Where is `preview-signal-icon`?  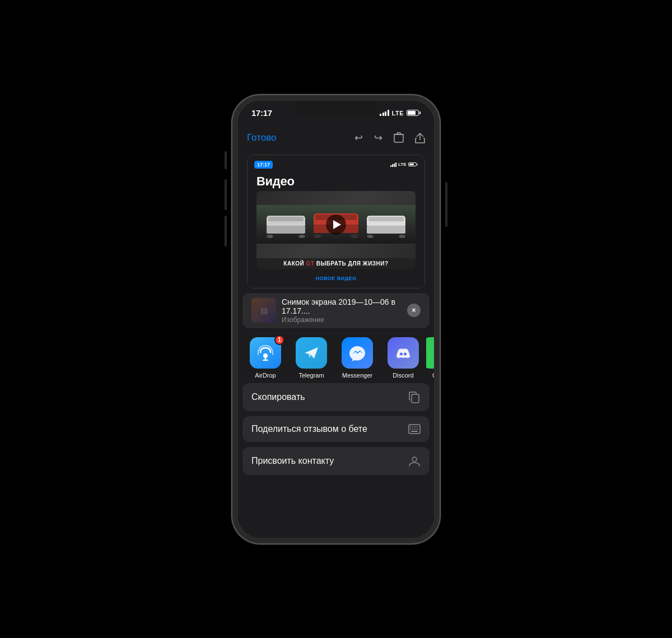
preview-signal-icon is located at coordinates (393, 165).